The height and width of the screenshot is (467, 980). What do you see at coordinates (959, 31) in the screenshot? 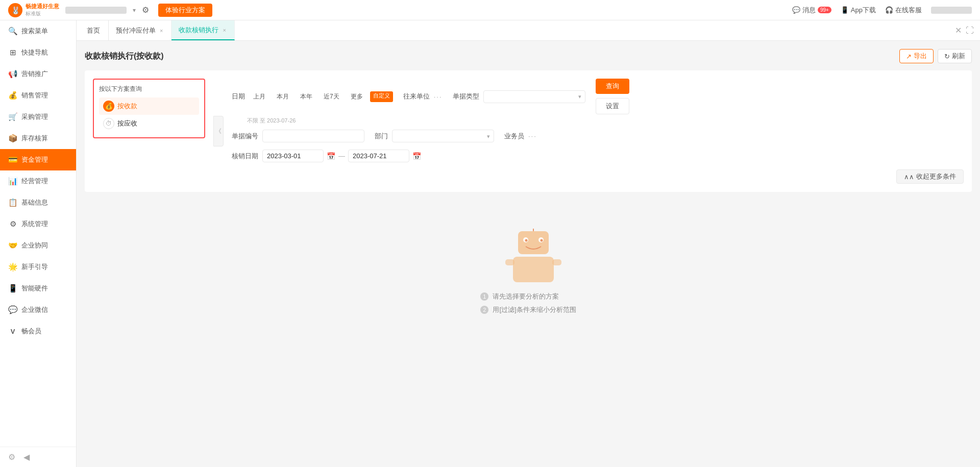
I see `tab-close-icon: ✕` at bounding box center [959, 31].